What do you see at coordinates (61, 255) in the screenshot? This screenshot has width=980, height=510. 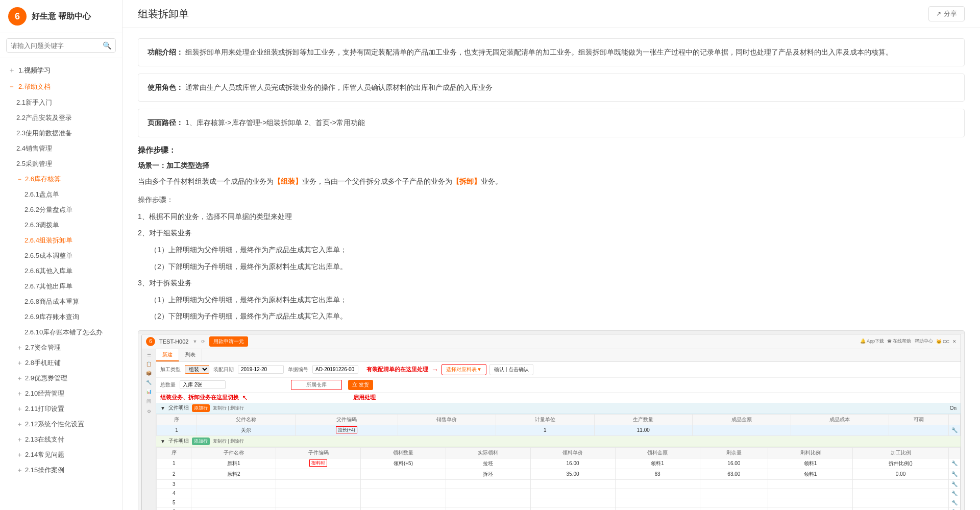 I see `sidebar: 6 好生意 帮助中心 🔍 ＋ 1.视频学习 － 2.帮助文档 2.1新手入门 2…` at bounding box center [61, 255].